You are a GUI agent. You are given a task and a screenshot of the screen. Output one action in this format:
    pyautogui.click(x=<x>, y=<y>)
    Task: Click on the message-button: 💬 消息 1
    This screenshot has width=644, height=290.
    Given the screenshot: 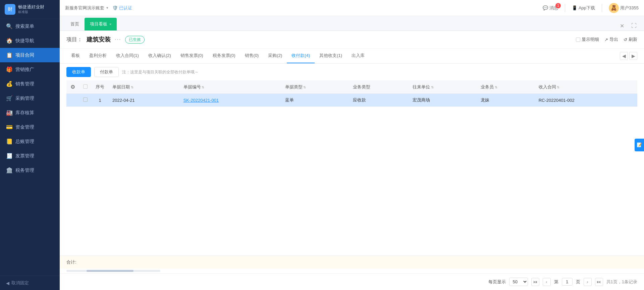 What is the action you would take?
    pyautogui.click(x=550, y=8)
    